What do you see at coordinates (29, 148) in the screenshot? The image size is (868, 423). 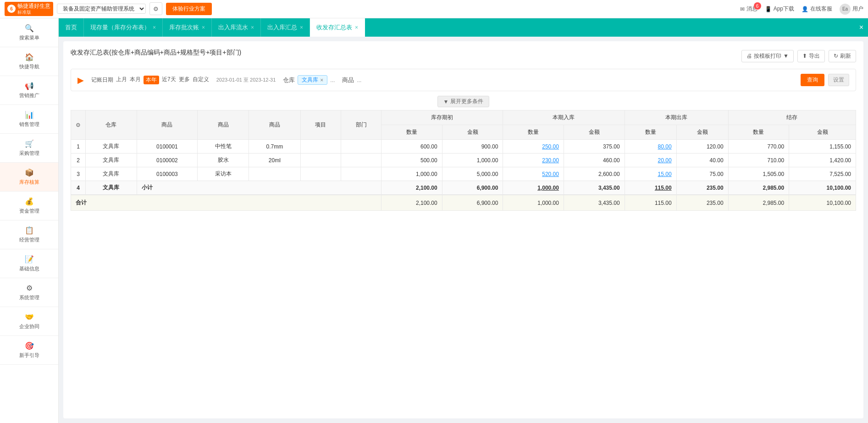 I see `sidebar-item-purchase: 🛒 采购管理` at bounding box center [29, 148].